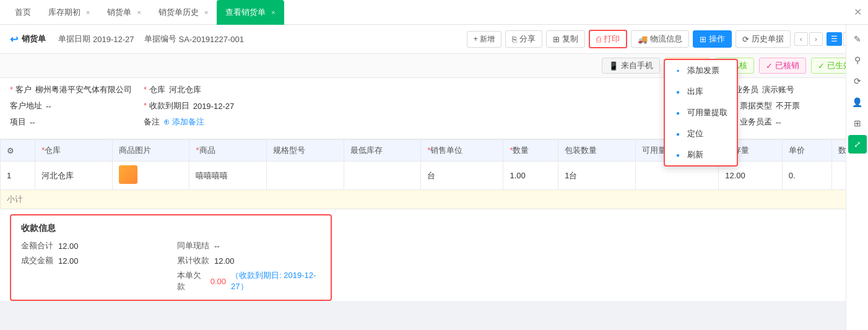 This screenshot has height=330, width=868. I want to click on cumulative-item: 累计收款 12.00, so click(249, 261).